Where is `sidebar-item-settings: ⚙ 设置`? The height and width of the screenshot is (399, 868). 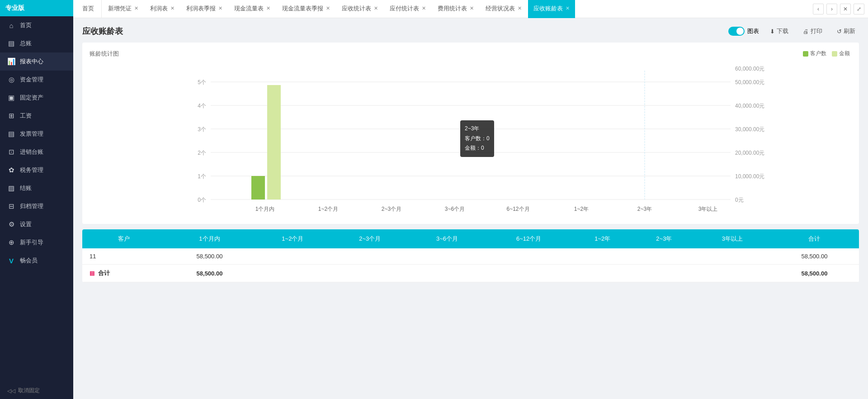
sidebar-item-settings: ⚙ 设置 is located at coordinates (37, 224).